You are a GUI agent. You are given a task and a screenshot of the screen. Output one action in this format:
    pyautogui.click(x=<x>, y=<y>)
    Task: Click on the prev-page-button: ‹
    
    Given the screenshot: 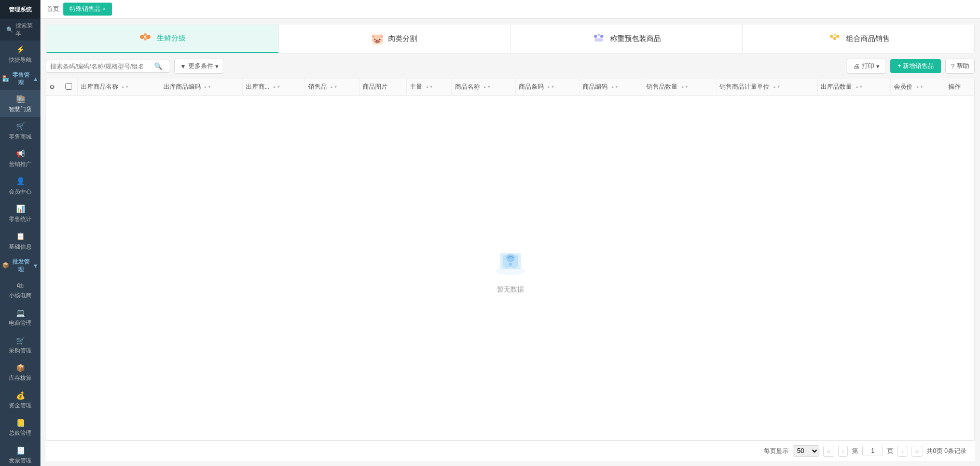 What is the action you would take?
    pyautogui.click(x=843, y=451)
    